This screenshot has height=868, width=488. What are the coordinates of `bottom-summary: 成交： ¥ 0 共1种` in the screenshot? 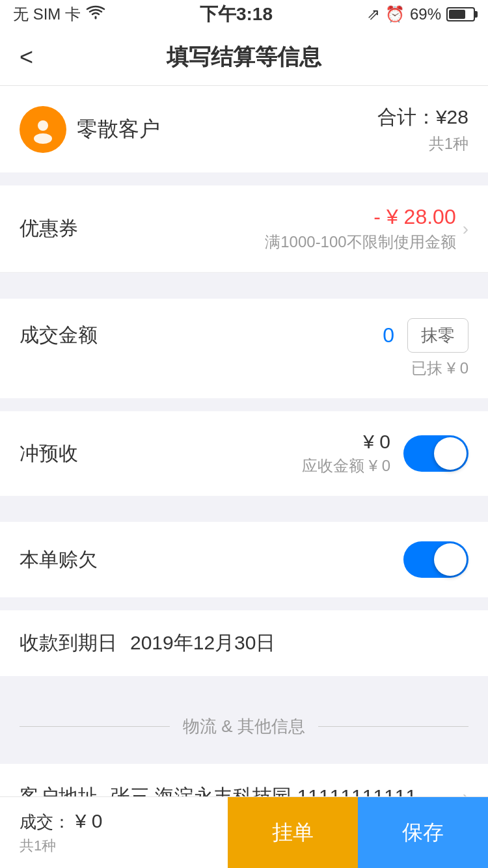 It's located at (114, 833).